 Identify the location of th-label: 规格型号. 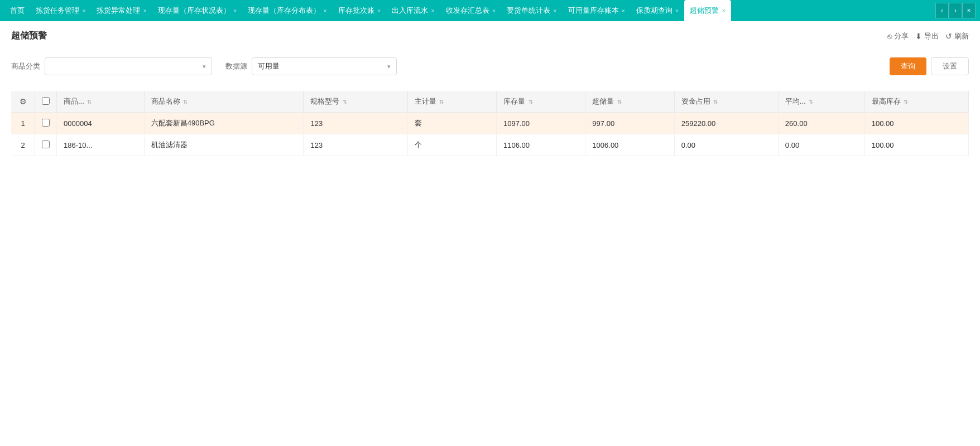
(325, 101).